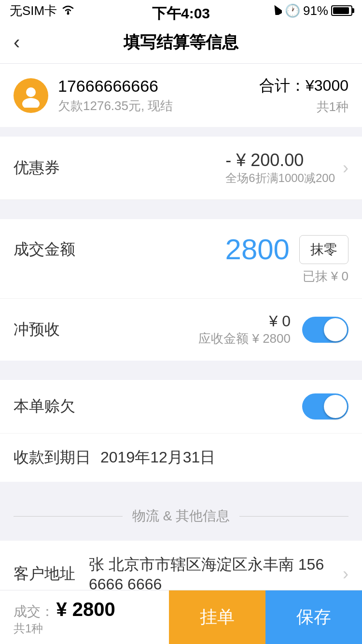  I want to click on clock-icon: 🕐, so click(292, 11).